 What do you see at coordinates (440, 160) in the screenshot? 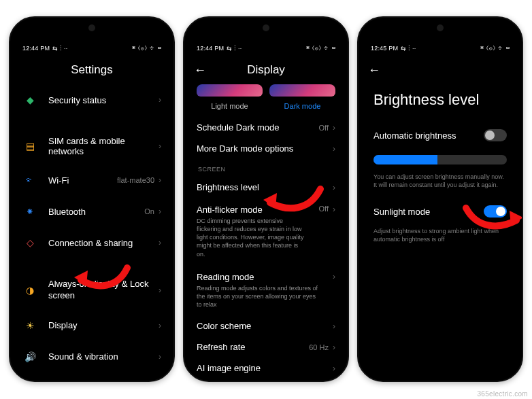
I see `brightness-slider` at bounding box center [440, 160].